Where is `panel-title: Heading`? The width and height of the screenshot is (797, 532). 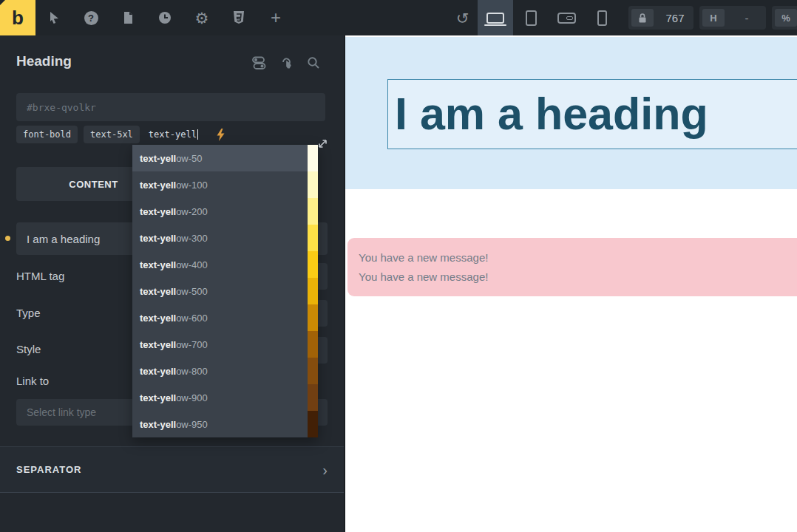 panel-title: Heading is located at coordinates (44, 61).